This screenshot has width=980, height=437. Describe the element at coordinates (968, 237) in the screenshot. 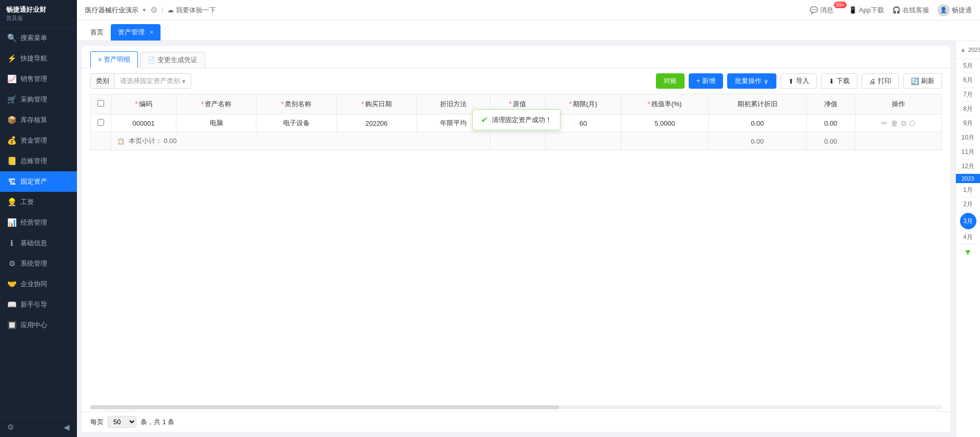

I see `month-4: 4月` at that location.